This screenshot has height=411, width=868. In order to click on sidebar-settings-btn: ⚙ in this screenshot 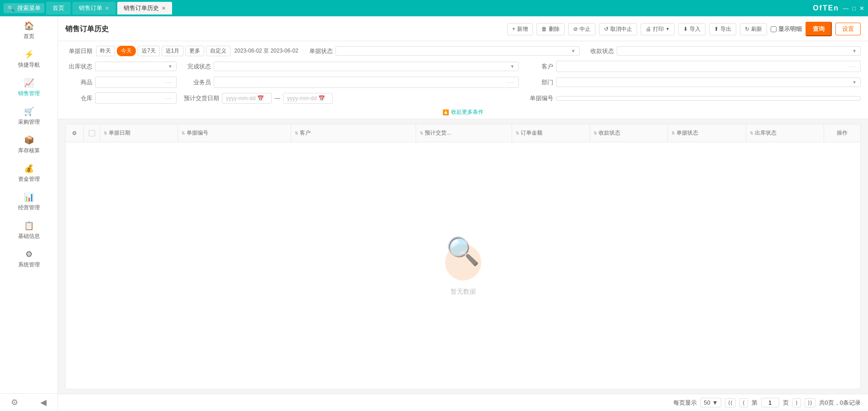, I will do `click(14, 402)`.